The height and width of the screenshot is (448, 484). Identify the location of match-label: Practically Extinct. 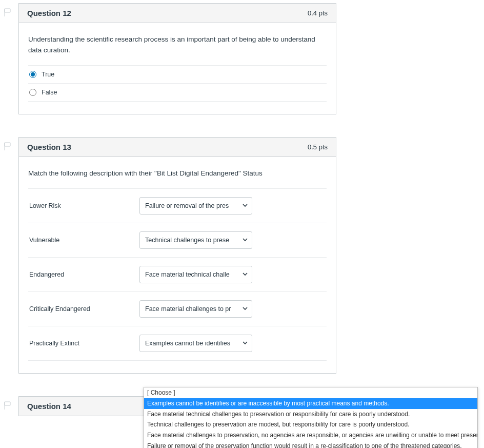
(84, 343).